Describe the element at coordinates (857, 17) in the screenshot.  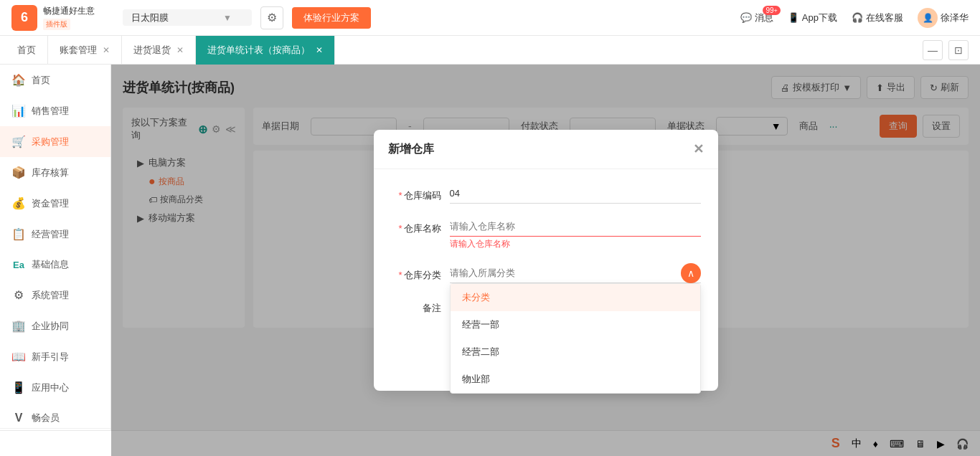
I see `headset-icon: 🎧` at that location.